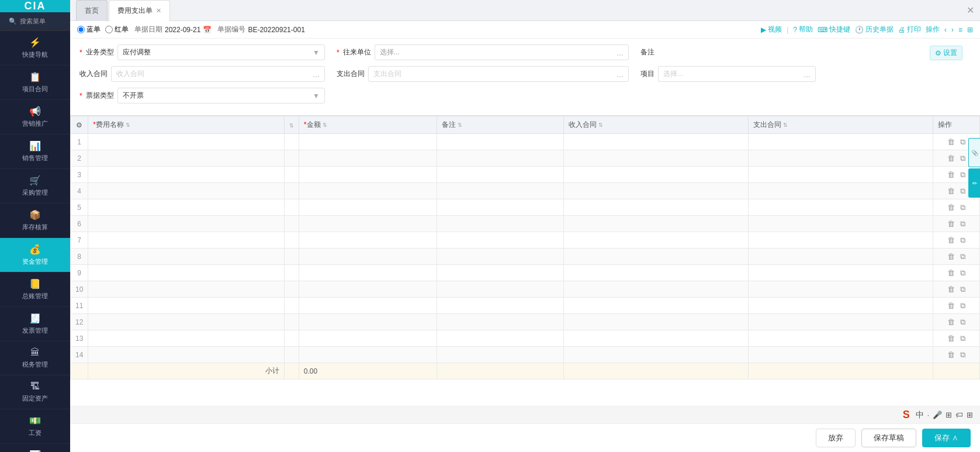 The image size is (980, 452). I want to click on sidebar-item-yingxiao: 📢 营销推广, so click(35, 117).